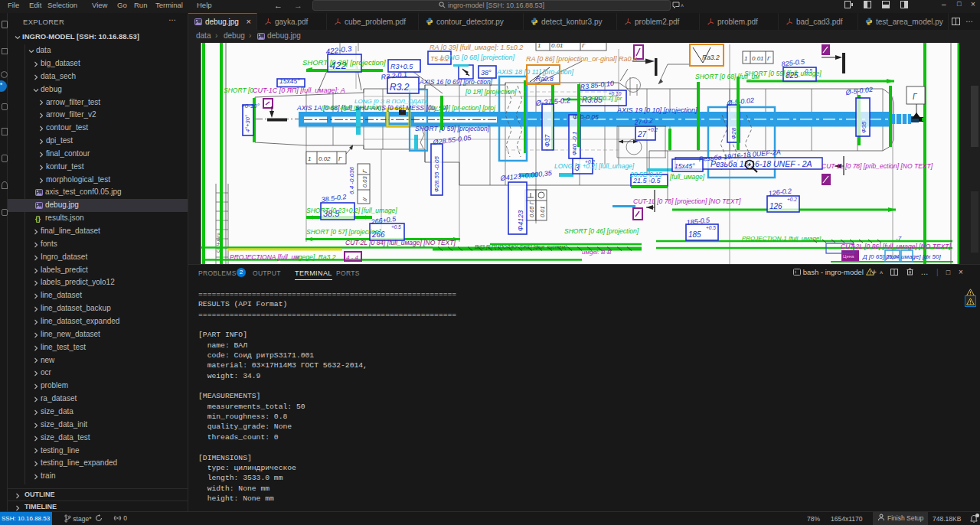 Image resolution: width=980 pixels, height=525 pixels. I want to click on svg-text: -7, so click(899, 239).